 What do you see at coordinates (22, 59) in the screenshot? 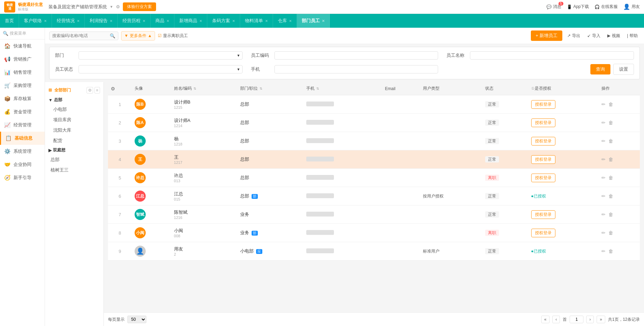
I see `sidebar-item-marketing: 📢 营销推广` at bounding box center [22, 59].